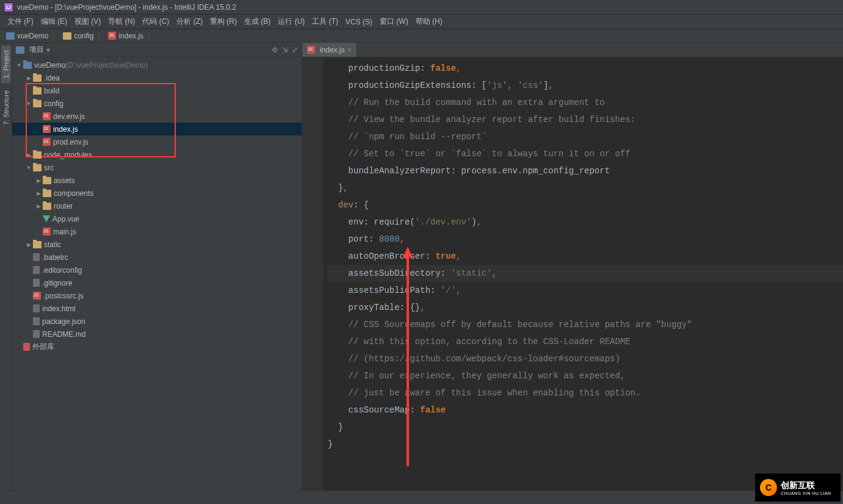  Describe the element at coordinates (585, 188) in the screenshot. I see `code-line: },` at that location.